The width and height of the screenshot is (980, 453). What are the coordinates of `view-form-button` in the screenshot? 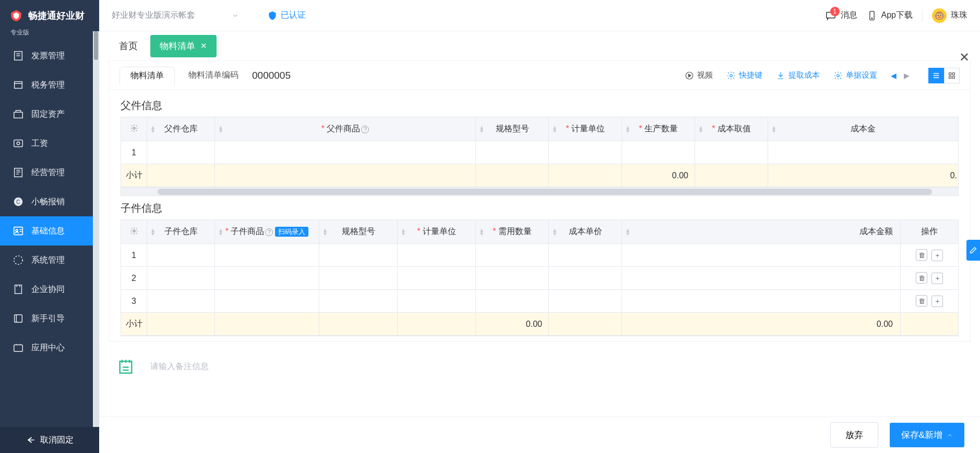 It's located at (952, 76).